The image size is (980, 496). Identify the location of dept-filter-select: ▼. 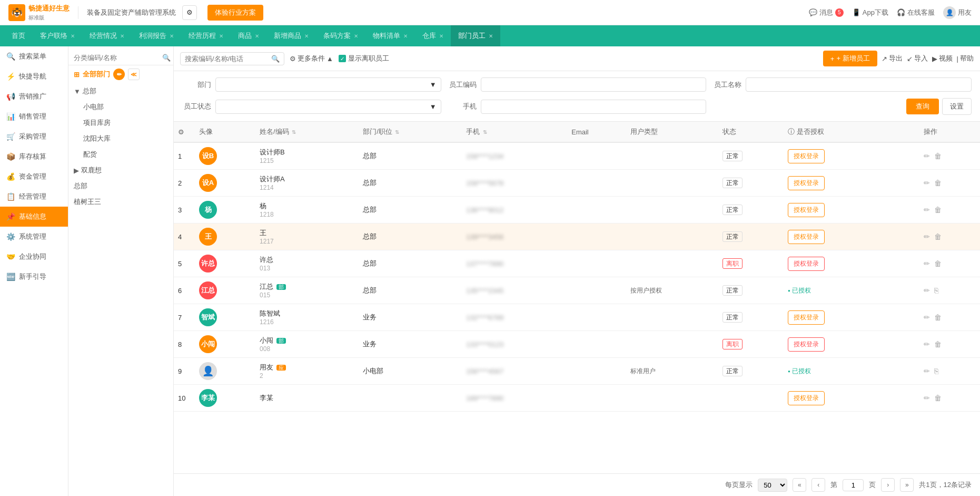
(329, 84).